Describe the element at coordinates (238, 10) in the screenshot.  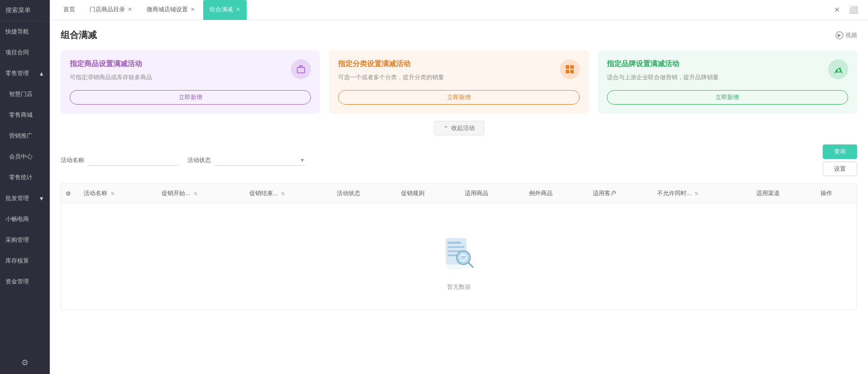
I see `tab-close-combo-discount: ✕` at that location.